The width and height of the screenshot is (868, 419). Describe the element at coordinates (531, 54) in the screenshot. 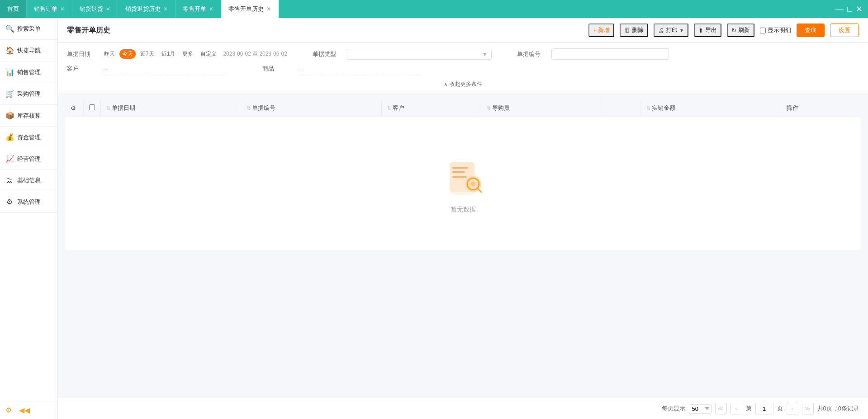

I see `number-label: 单据编号` at that location.